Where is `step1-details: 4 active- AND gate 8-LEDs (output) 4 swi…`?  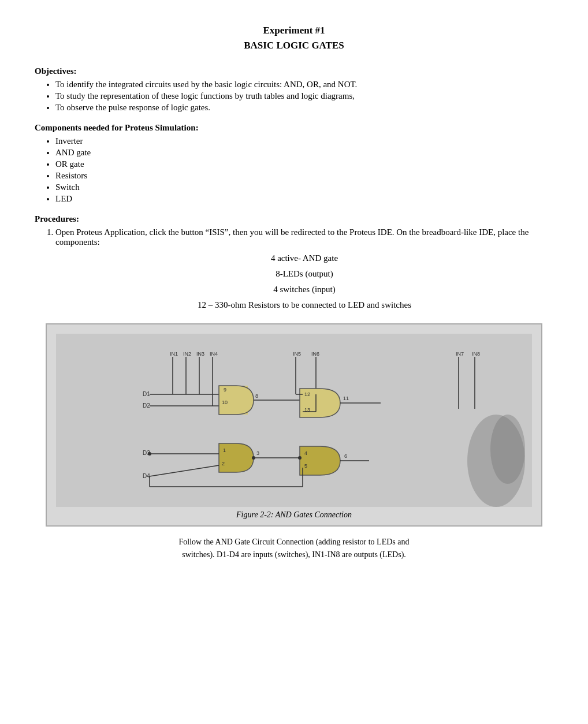 step1-details: 4 active- AND gate 8-LEDs (output) 4 swi… is located at coordinates (304, 282).